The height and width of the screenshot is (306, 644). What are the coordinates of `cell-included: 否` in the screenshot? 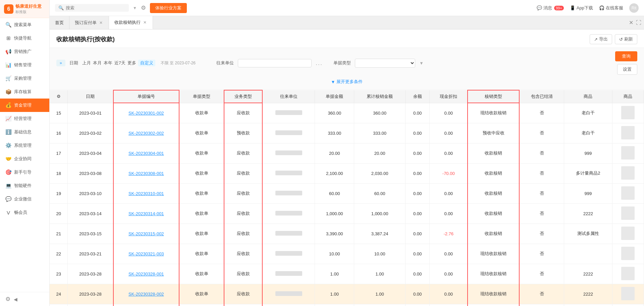 It's located at (541, 294).